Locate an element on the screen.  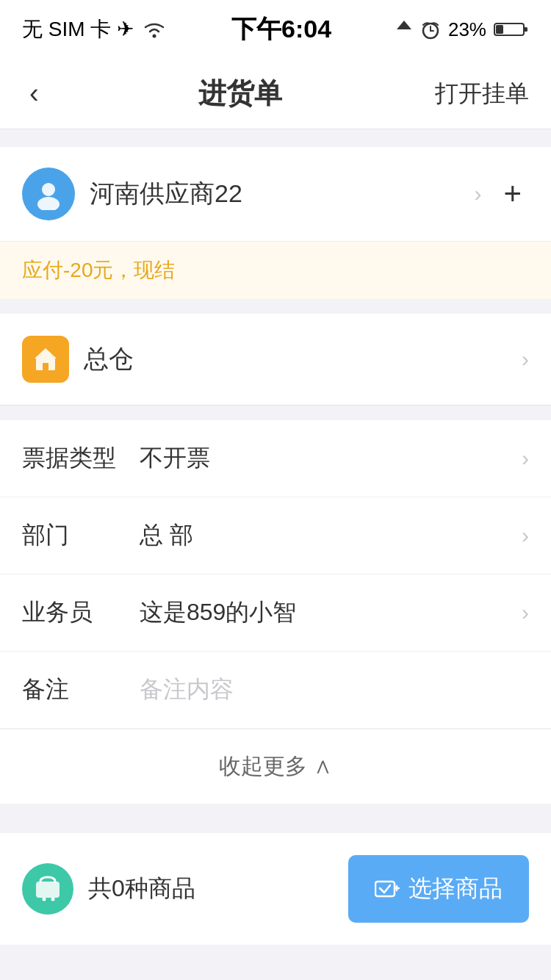
cart-icon is located at coordinates (48, 889).